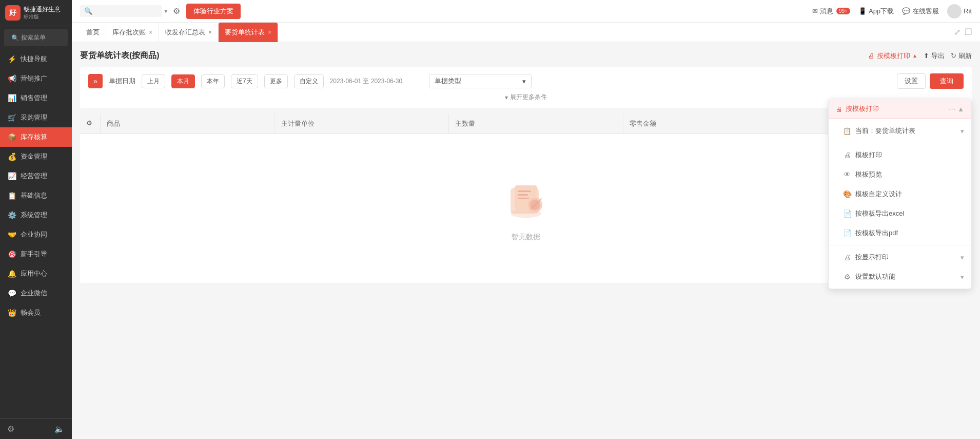 The image size is (980, 439). Describe the element at coordinates (963, 258) in the screenshot. I see `display-print-chevron: ▾` at that location.